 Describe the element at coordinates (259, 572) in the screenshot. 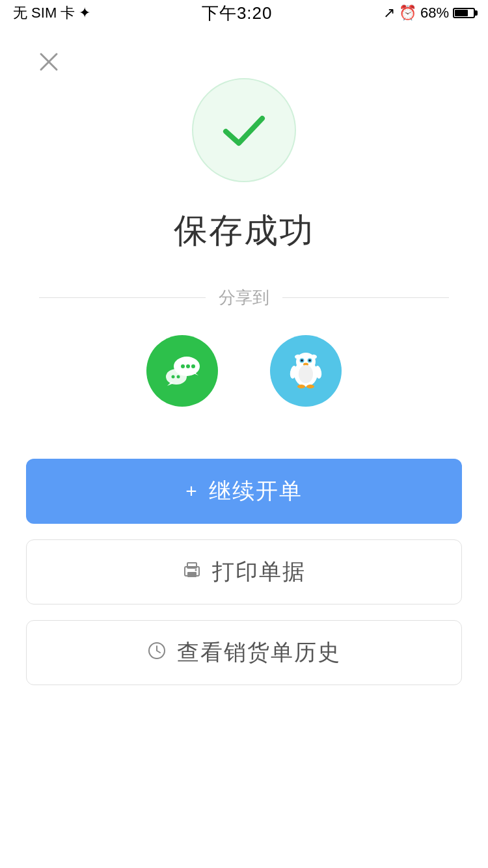

I see `print-receipt-label: 打印单据` at that location.